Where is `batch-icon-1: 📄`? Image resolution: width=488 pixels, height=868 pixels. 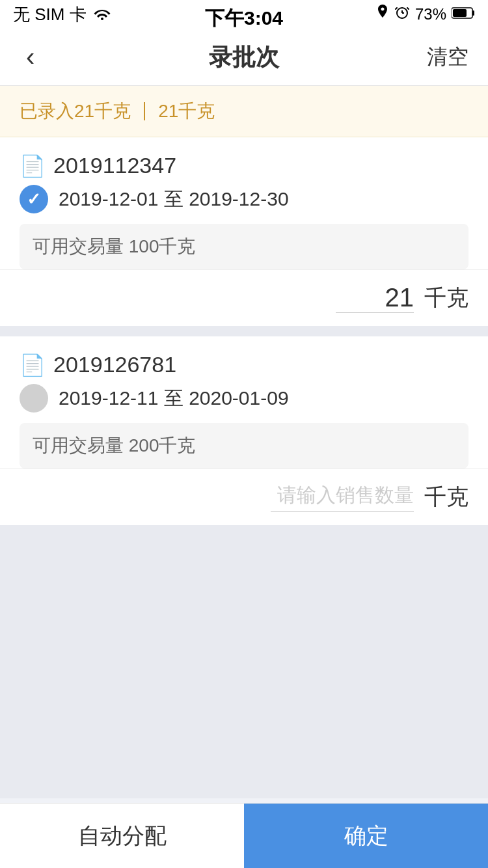
batch-icon-1: 📄 is located at coordinates (33, 166).